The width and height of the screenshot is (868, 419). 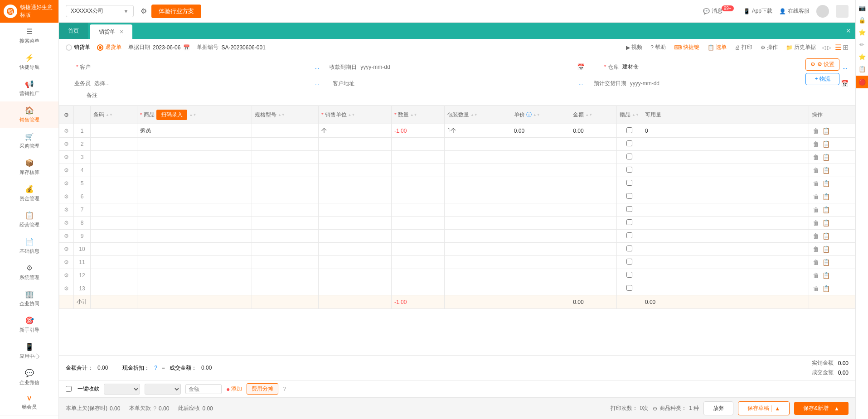 I want to click on grid-view-btn: ⊞, so click(x=846, y=47).